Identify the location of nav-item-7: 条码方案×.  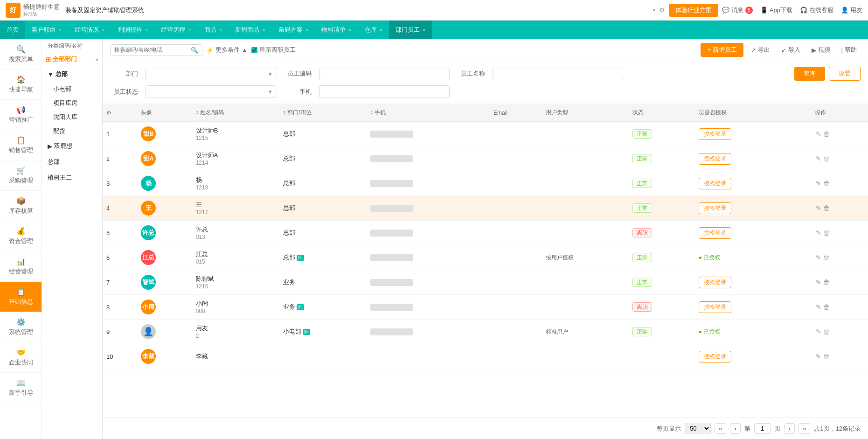
(293, 30).